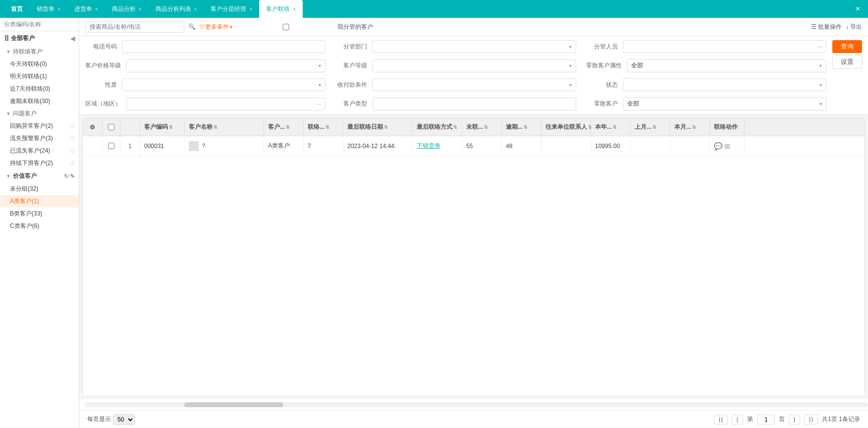  Describe the element at coordinates (8, 114) in the screenshot. I see `problem-arrow-icon: ▼` at that location.